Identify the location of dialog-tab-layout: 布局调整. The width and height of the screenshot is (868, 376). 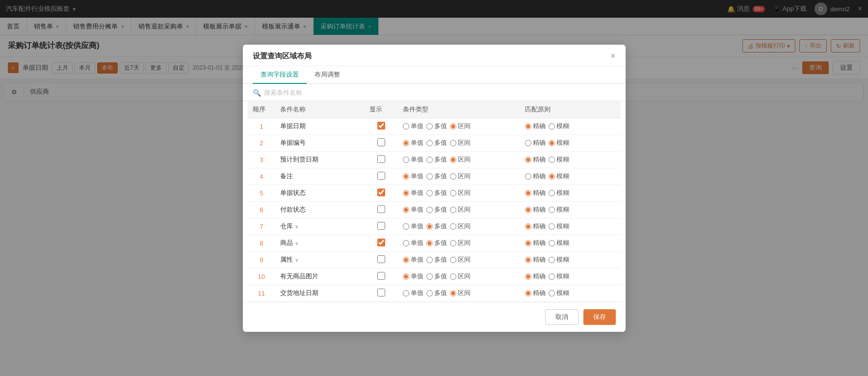
(327, 75).